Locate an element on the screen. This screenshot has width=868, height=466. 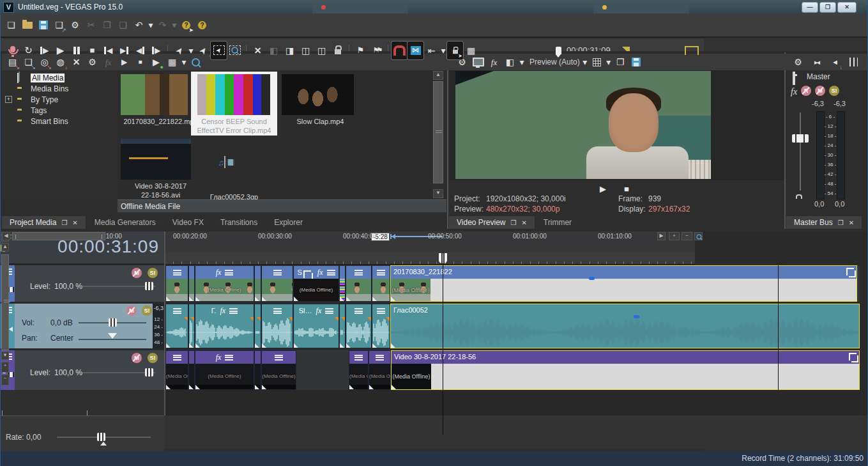
project-properties-icon: ⚙ is located at coordinates (75, 25).